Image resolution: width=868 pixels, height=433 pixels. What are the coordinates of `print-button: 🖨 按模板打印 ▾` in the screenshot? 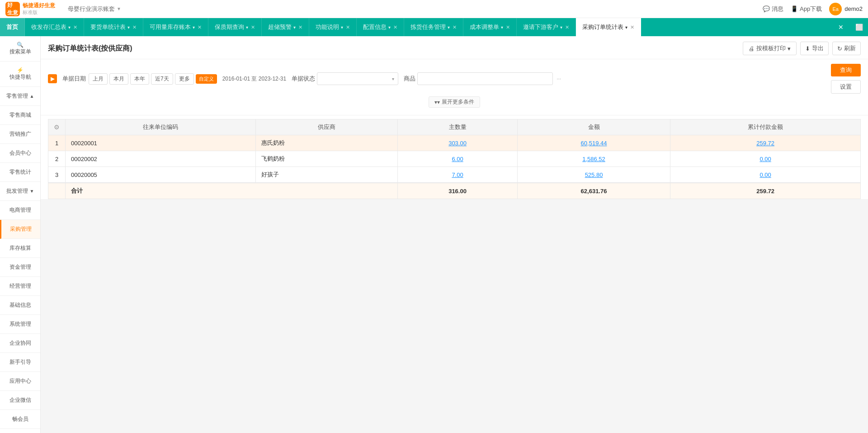 It's located at (769, 48).